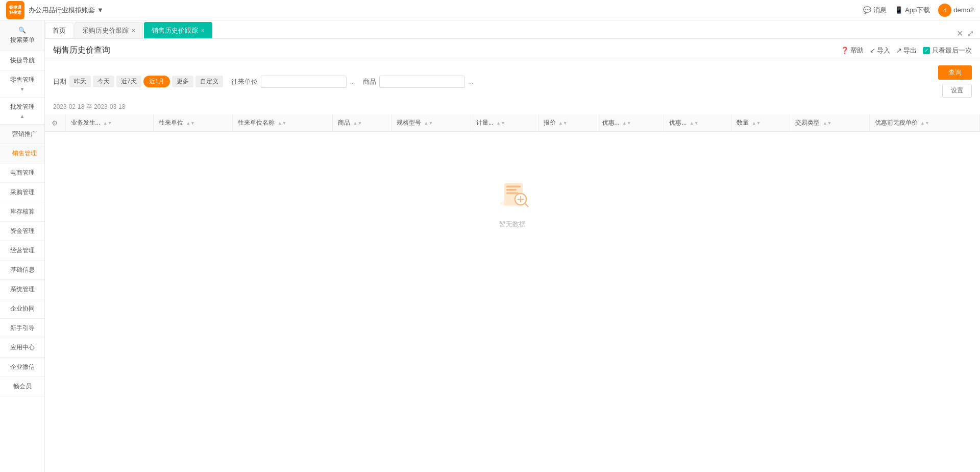 This screenshot has height=472, width=980. What do you see at coordinates (109, 123) in the screenshot?
I see `table-col-business-date: 业务发生... ▲▼` at bounding box center [109, 123].